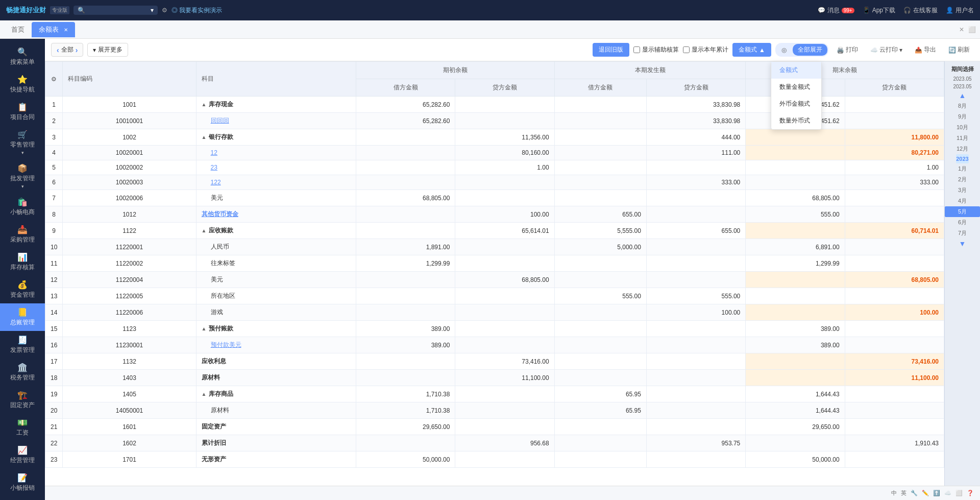  What do you see at coordinates (22, 112) in the screenshot?
I see `sidebar-item-project: 📋 项目合同` at bounding box center [22, 112].